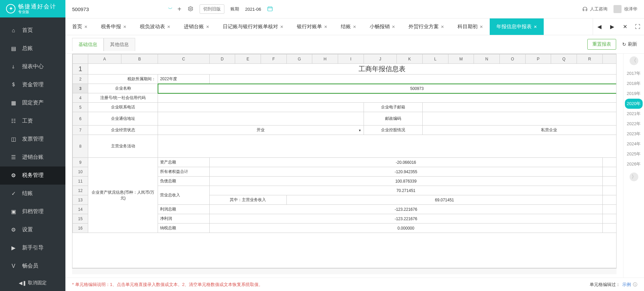 The height and width of the screenshot is (291, 644). I want to click on company-name-cell: 500973, so click(387, 89).